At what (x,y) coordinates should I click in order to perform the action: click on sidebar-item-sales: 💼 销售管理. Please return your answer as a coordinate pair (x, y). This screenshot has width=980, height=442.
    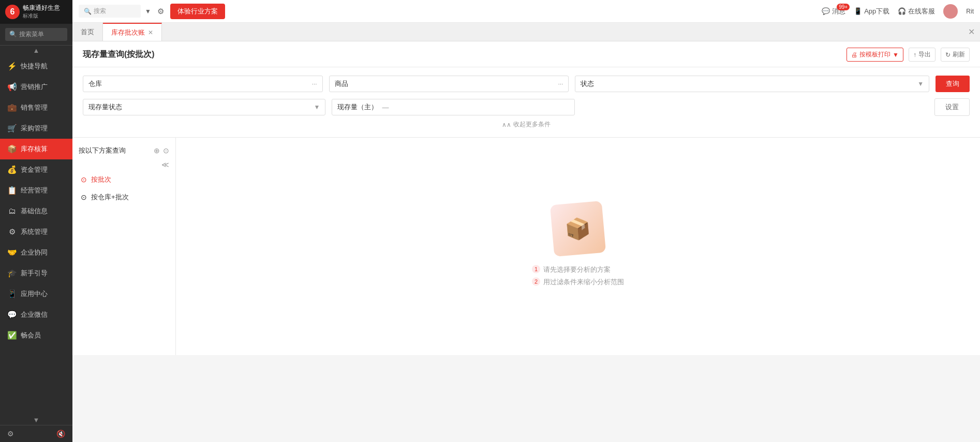
    Looking at the image, I should click on (36, 108).